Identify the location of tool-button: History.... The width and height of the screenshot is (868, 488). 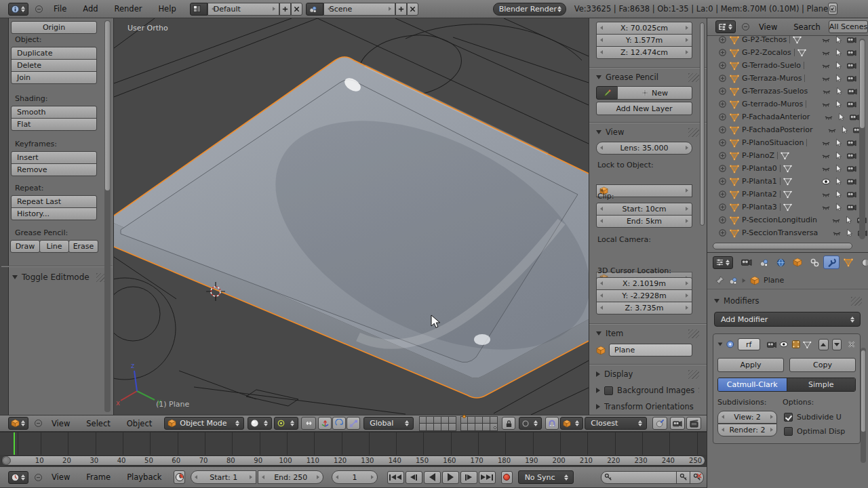
(54, 214).